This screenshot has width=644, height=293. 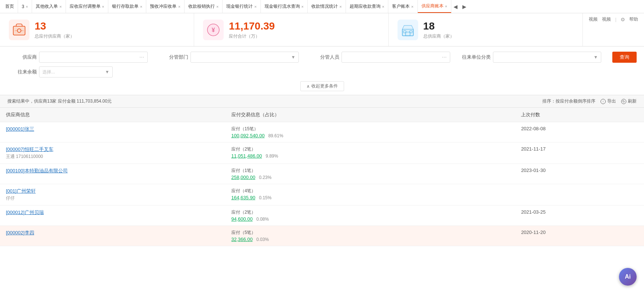 What do you see at coordinates (465, 7) in the screenshot?
I see `nav-right-arrow: ▶` at bounding box center [465, 7].